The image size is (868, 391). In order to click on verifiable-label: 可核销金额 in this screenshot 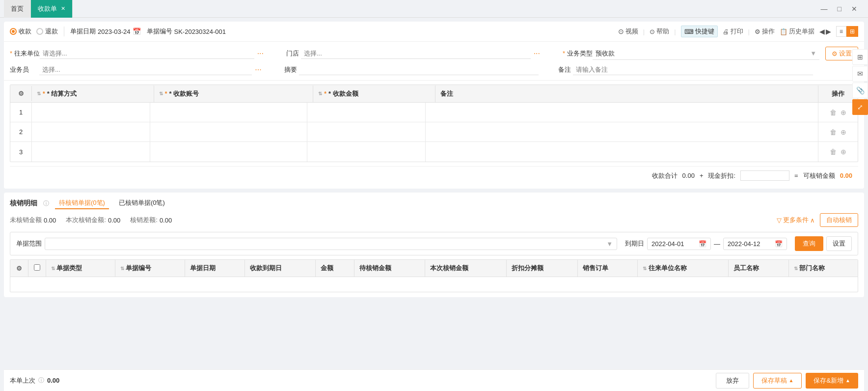, I will do `click(819, 176)`.